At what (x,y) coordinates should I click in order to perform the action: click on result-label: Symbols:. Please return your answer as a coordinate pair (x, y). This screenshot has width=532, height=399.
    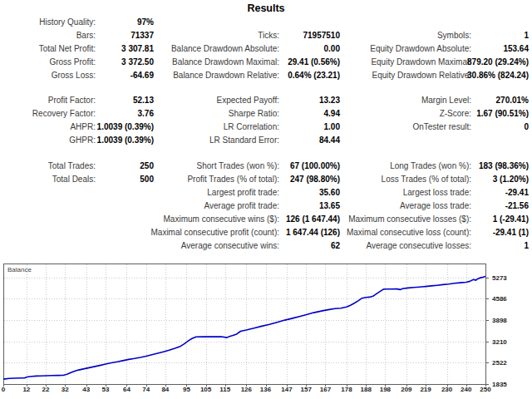
    Looking at the image, I should click on (454, 36).